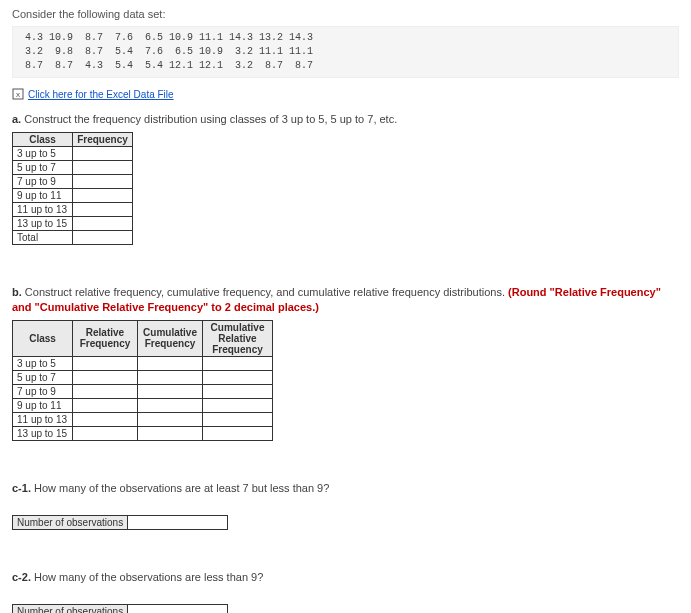  I want to click on part-c1-prefix: c-1., so click(22, 488).